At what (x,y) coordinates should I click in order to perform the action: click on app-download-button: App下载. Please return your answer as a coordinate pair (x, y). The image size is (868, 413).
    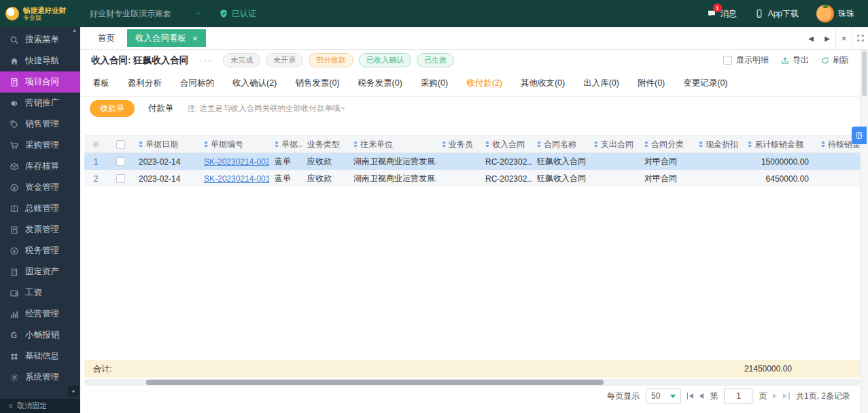
    Looking at the image, I should click on (776, 14).